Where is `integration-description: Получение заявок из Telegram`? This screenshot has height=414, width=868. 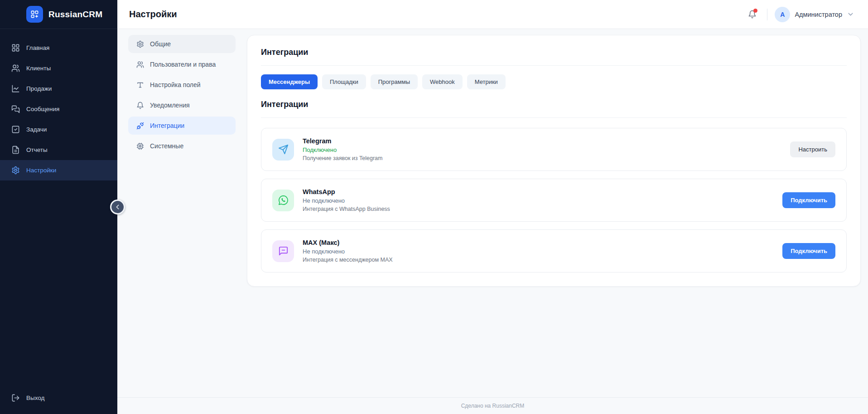
integration-description: Получение заявок из Telegram is located at coordinates (342, 158).